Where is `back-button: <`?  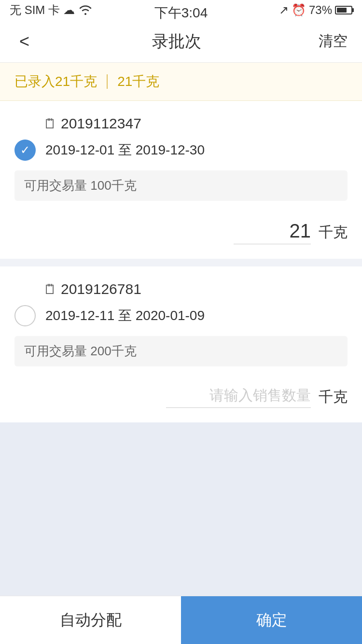
back-button: < is located at coordinates (24, 42).